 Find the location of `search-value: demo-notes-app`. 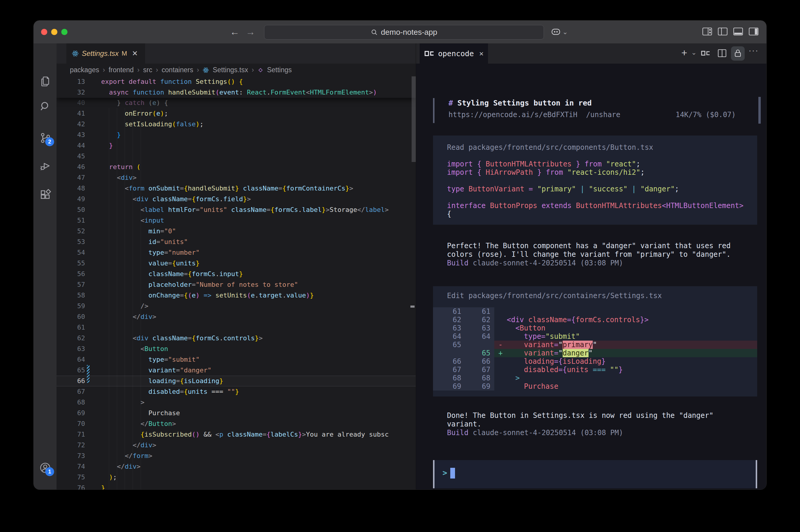

search-value: demo-notes-app is located at coordinates (409, 32).